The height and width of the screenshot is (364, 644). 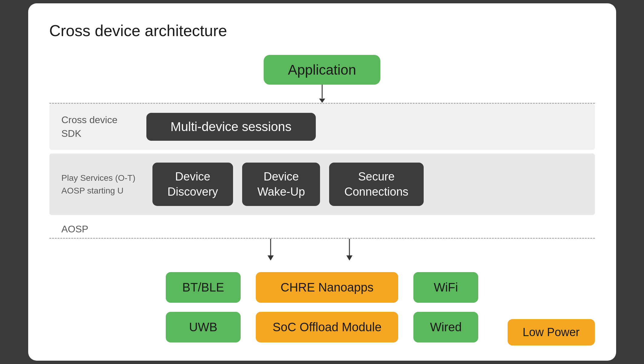 What do you see at coordinates (203, 327) in the screenshot?
I see `uwb-box: UWB` at bounding box center [203, 327].